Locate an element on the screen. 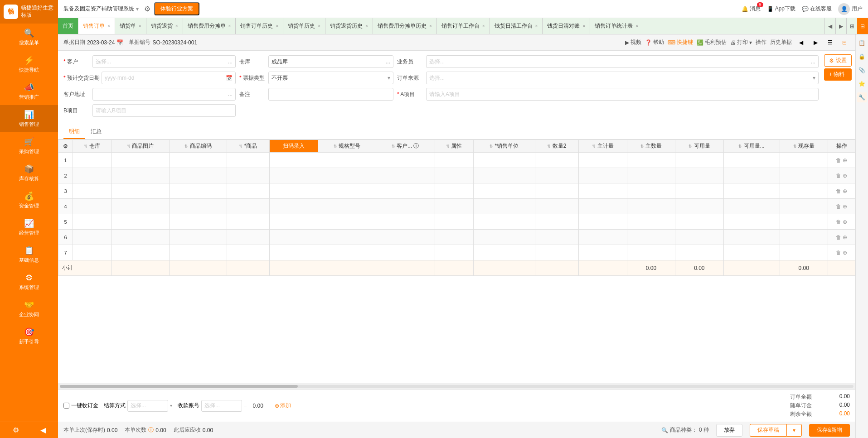  sidebar-item-nav: ⚡ 快捷导航 is located at coordinates (29, 64).